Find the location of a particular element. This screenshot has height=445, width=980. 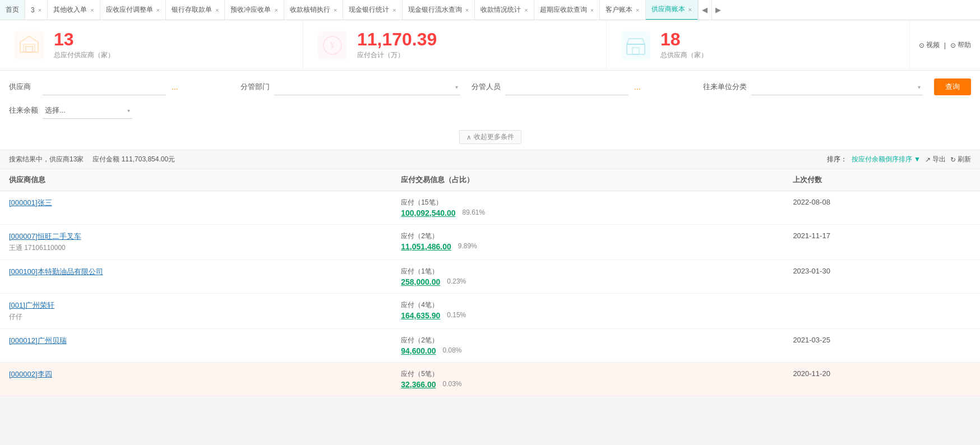

nav-tab-receipt-verify: 收款核销执行 × is located at coordinates (314, 10).